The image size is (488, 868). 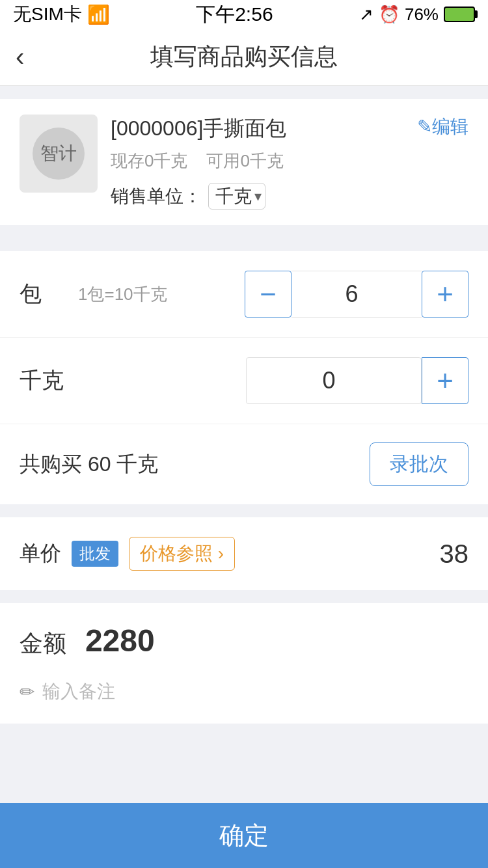 What do you see at coordinates (99, 14) in the screenshot?
I see `wifi-icon: 📶` at bounding box center [99, 14].